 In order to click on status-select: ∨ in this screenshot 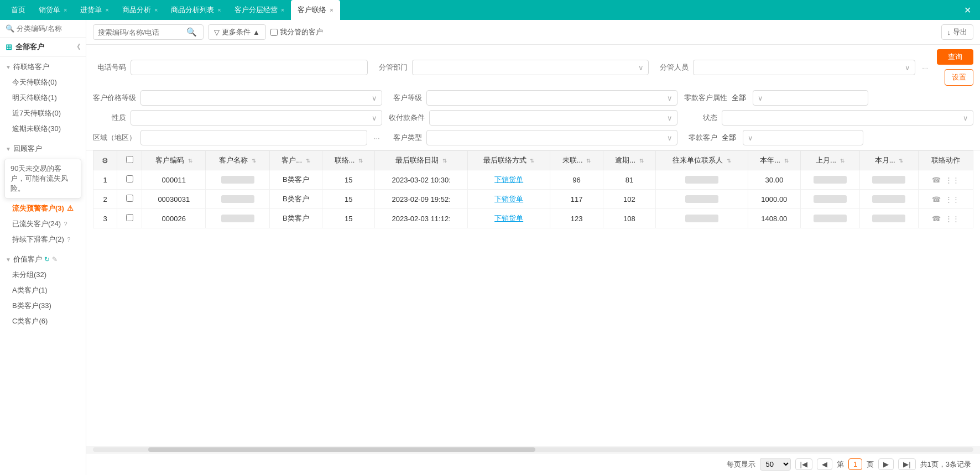, I will do `click(847, 118)`.